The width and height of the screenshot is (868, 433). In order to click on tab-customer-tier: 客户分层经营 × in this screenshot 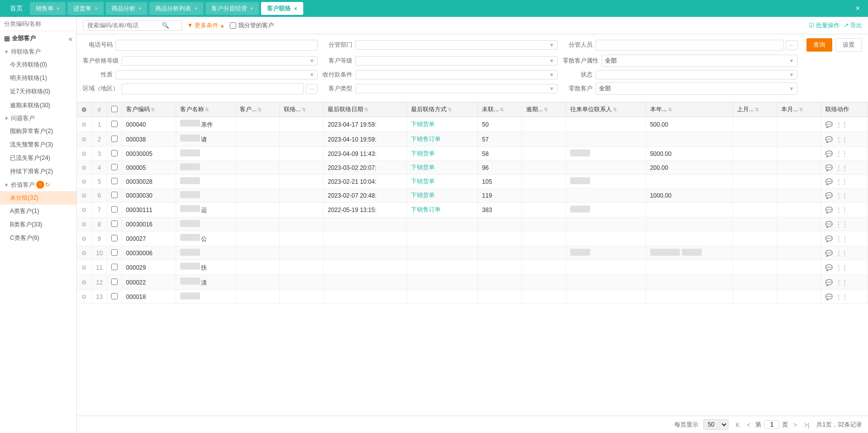, I will do `click(232, 8)`.